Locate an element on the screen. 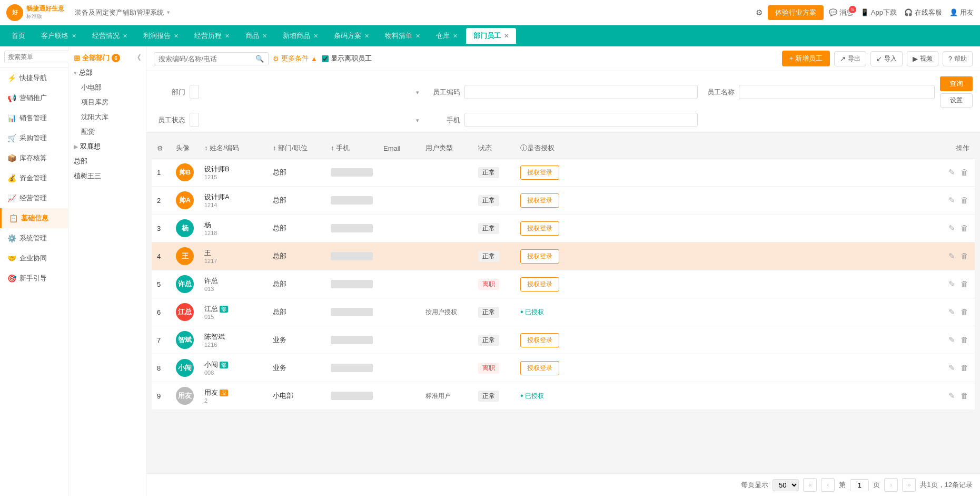 This screenshot has width=980, height=496. video-button: ▶ 视频 is located at coordinates (923, 59).